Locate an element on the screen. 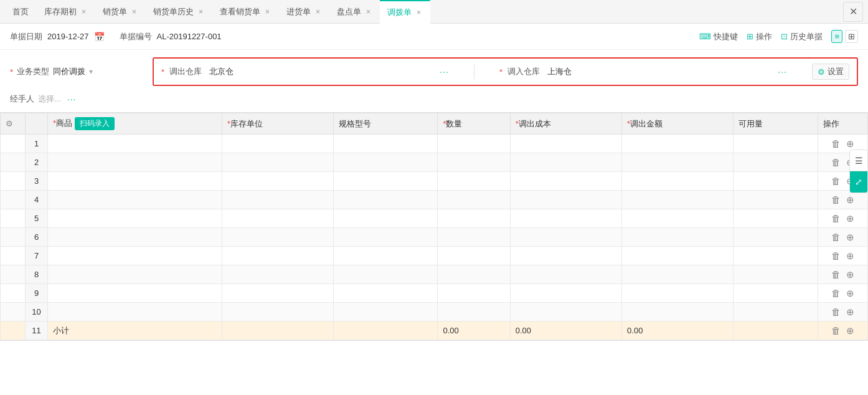 This screenshot has height=395, width=868. tab-stocktaking: 盘点单 × is located at coordinates (355, 12).